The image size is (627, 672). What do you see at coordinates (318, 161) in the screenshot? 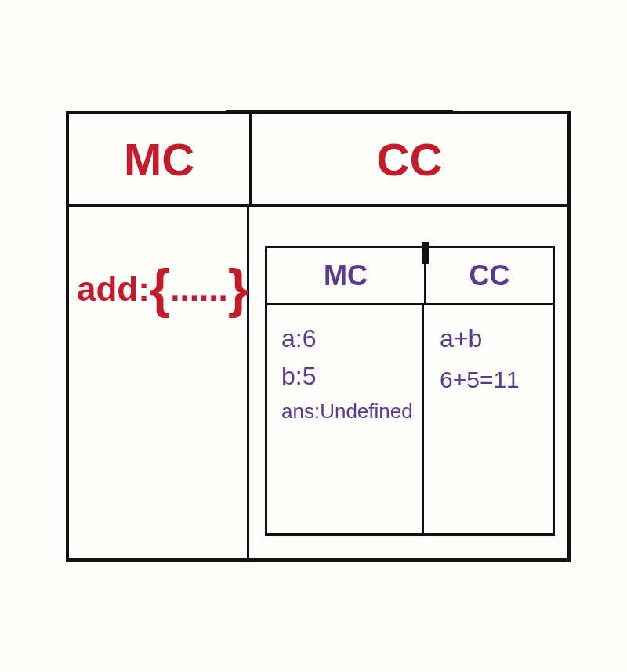
I see `outer-header-row: MC CC` at bounding box center [318, 161].